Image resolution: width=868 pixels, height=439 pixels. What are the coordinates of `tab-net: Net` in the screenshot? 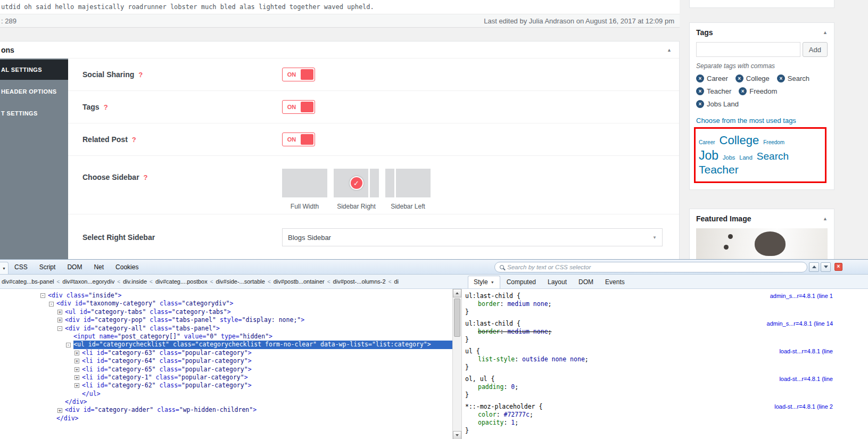 It's located at (99, 267).